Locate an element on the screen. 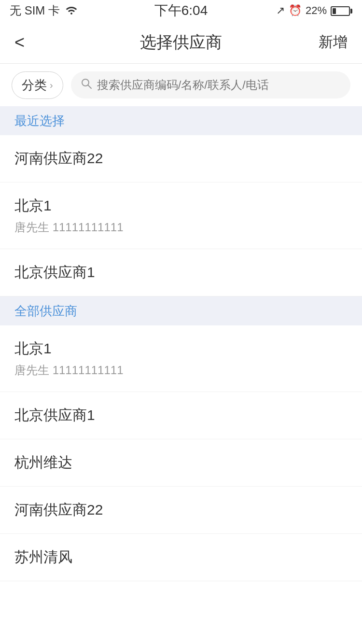 This screenshot has height=644, width=362. supplier-name: 苏州清风 is located at coordinates (181, 557).